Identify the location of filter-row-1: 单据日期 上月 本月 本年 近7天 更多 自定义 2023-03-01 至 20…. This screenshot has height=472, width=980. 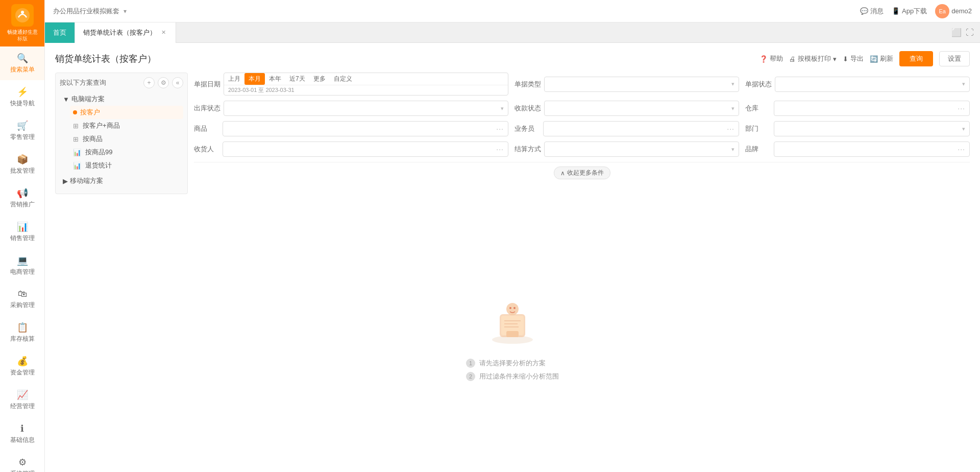
(582, 84).